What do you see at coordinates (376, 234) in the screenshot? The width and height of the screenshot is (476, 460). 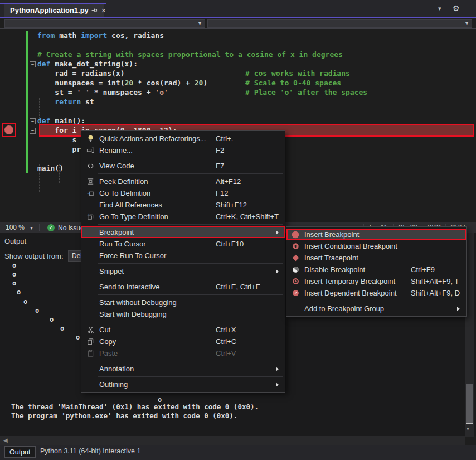 I see `menu-item-insert-breakpoint: Insert Breakpoint` at bounding box center [376, 234].